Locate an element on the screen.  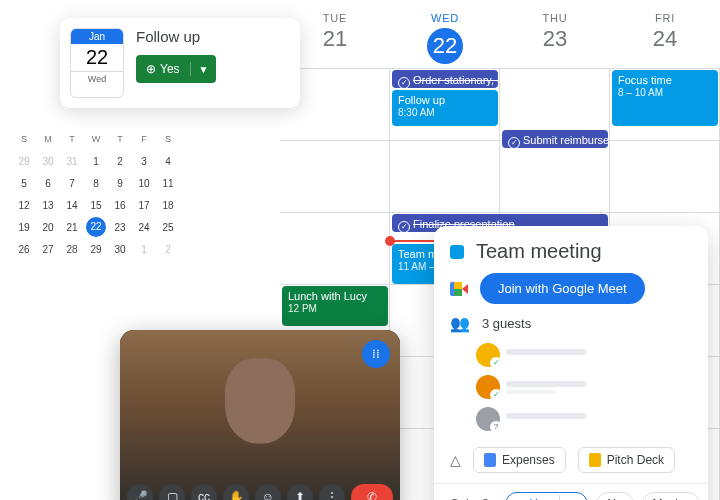
day-col-wed: WED 22 is located at coordinates (445, 38).